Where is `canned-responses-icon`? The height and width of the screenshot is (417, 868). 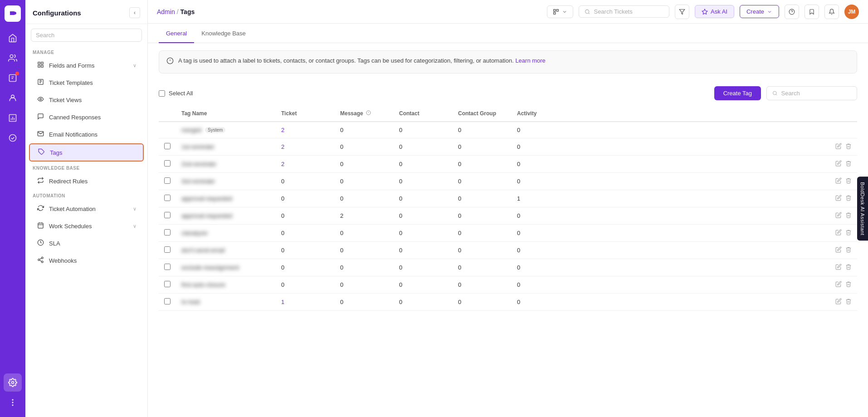 canned-responses-icon is located at coordinates (40, 117).